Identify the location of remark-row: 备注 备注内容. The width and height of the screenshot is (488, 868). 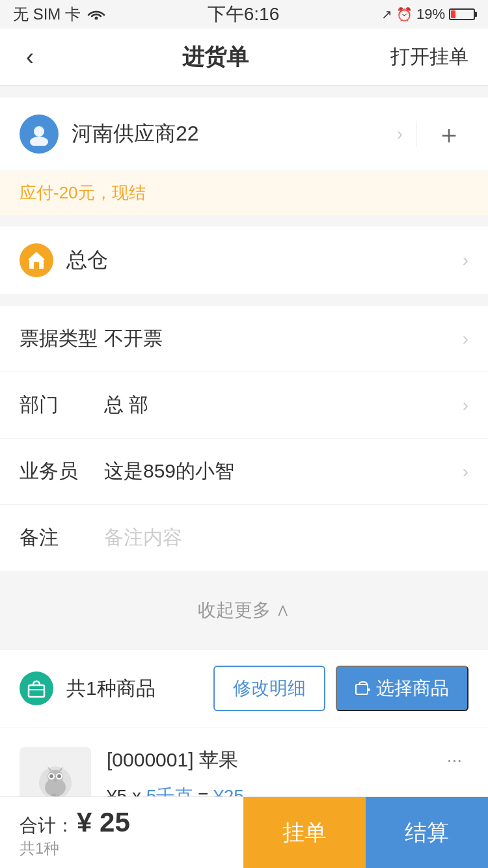
(244, 537).